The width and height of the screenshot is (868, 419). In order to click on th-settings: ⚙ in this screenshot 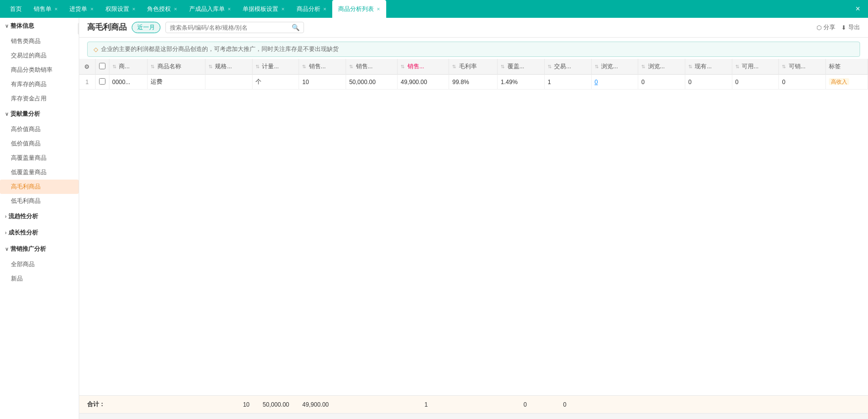, I will do `click(87, 67)`.